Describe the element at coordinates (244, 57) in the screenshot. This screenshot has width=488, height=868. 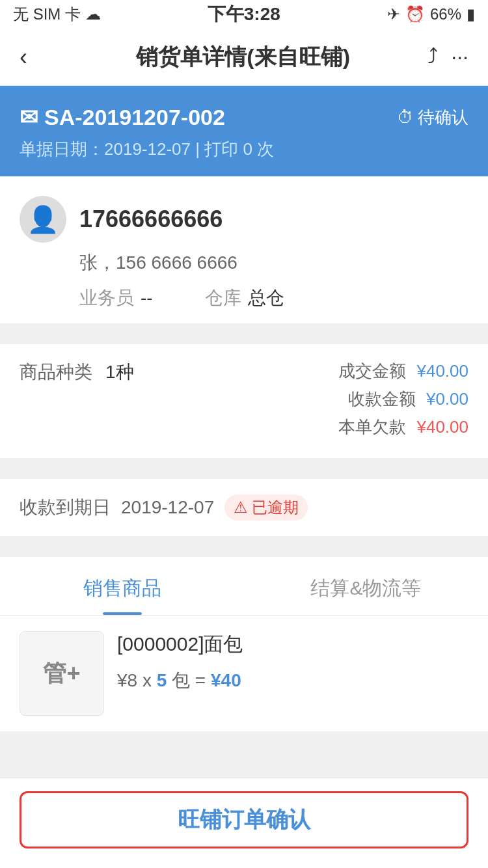
I see `nav-bar: ‹ 销货单详情(来自旺铺) ⤴ ···` at that location.